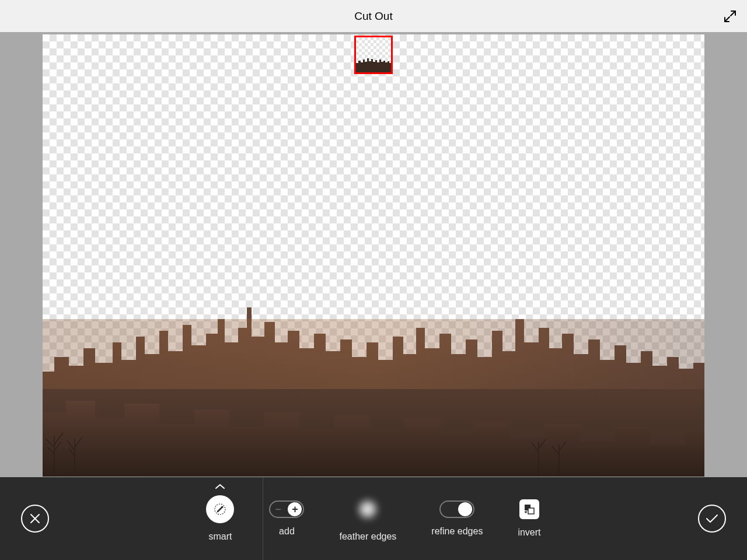  I want to click on feather-edges-button, so click(368, 509).